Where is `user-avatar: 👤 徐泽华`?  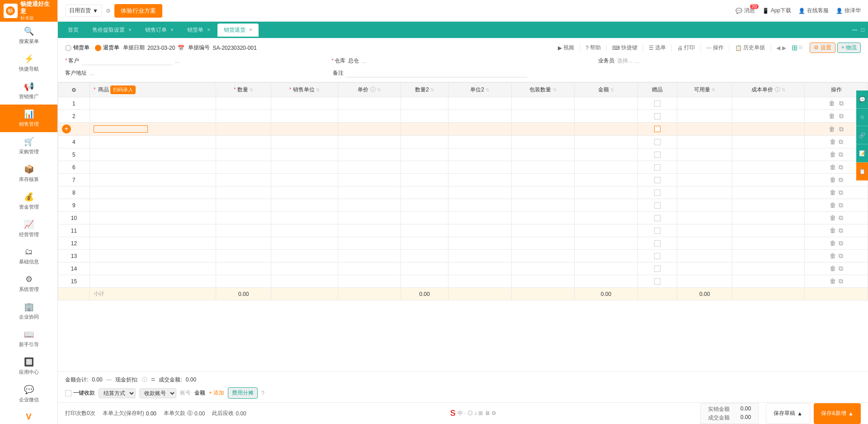
user-avatar: 👤 徐泽华 is located at coordinates (848, 11).